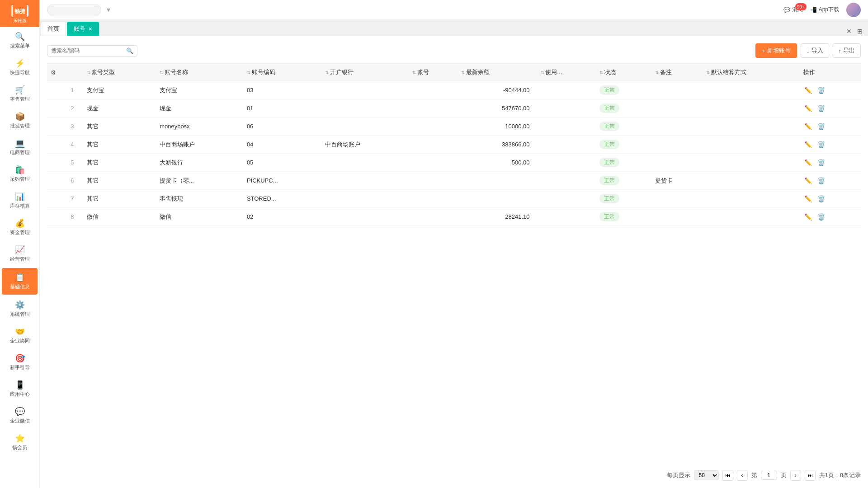 This screenshot has height=488, width=868. I want to click on tab-bar: 首页 账号 ✕ ✕ ⊞, so click(454, 28).